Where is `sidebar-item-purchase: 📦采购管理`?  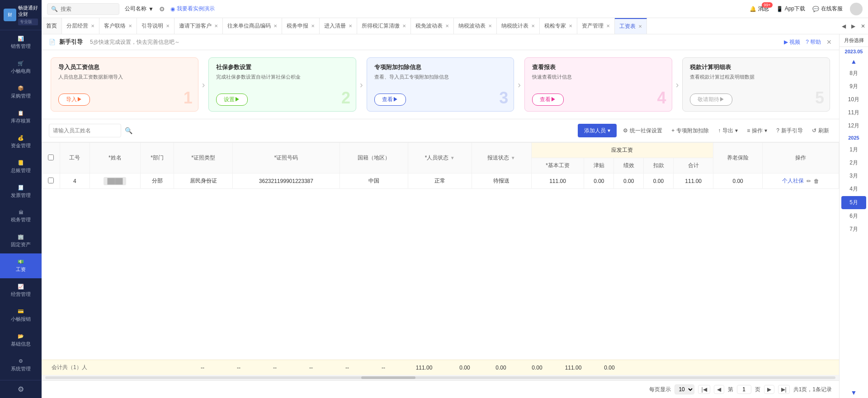
sidebar-item-purchase: 📦采购管理 is located at coordinates (21, 92).